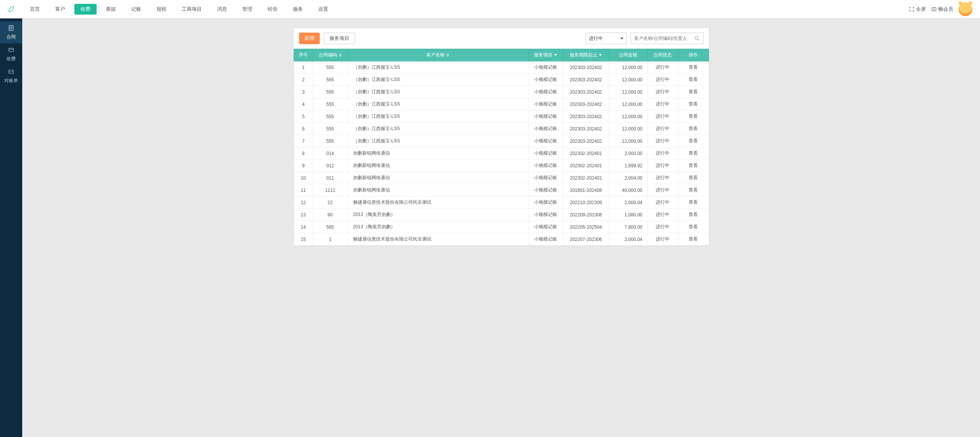 This screenshot has width=980, height=437. What do you see at coordinates (945, 9) in the screenshot?
I see `member-label: 畅会员` at bounding box center [945, 9].